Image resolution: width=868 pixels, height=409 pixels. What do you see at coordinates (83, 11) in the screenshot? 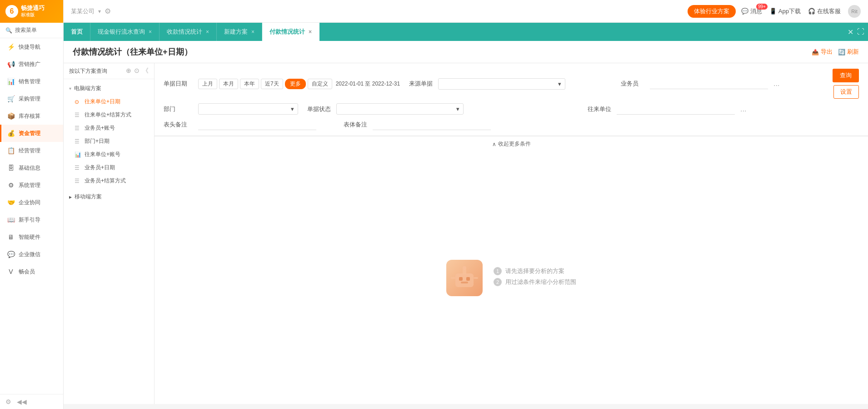
I see `company-name: 某某公司` at bounding box center [83, 11].